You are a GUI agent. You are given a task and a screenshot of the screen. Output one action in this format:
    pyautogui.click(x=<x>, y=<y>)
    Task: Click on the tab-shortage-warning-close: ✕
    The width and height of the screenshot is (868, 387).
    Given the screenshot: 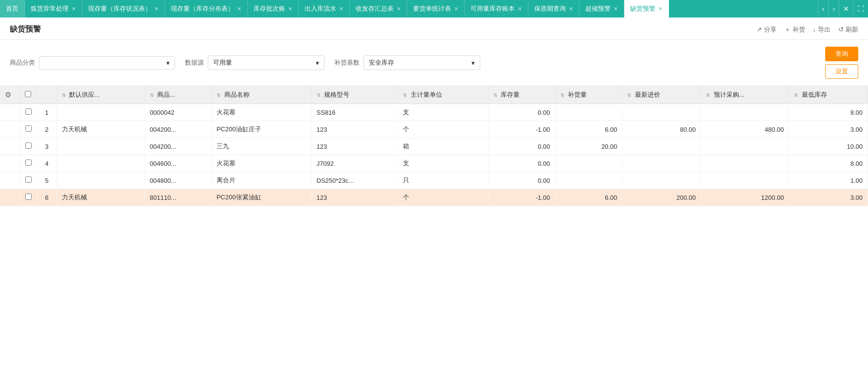 What is the action you would take?
    pyautogui.click(x=661, y=9)
    